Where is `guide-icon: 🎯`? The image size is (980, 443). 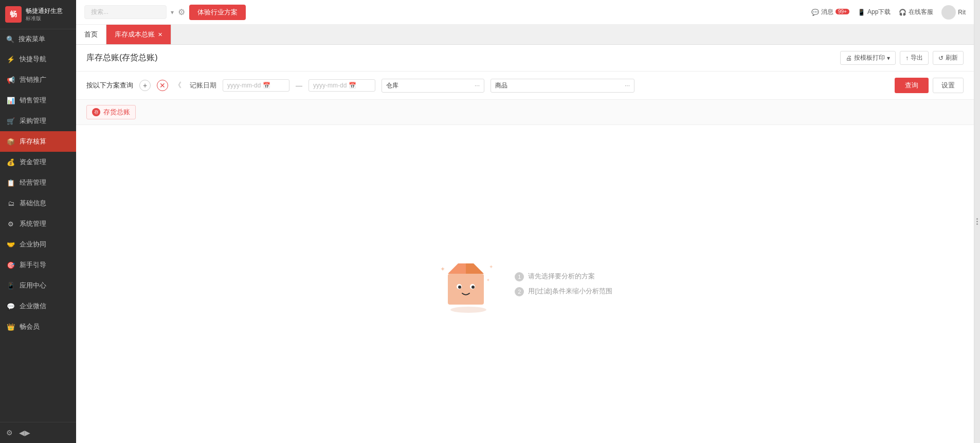
guide-icon: 🎯 is located at coordinates (11, 265).